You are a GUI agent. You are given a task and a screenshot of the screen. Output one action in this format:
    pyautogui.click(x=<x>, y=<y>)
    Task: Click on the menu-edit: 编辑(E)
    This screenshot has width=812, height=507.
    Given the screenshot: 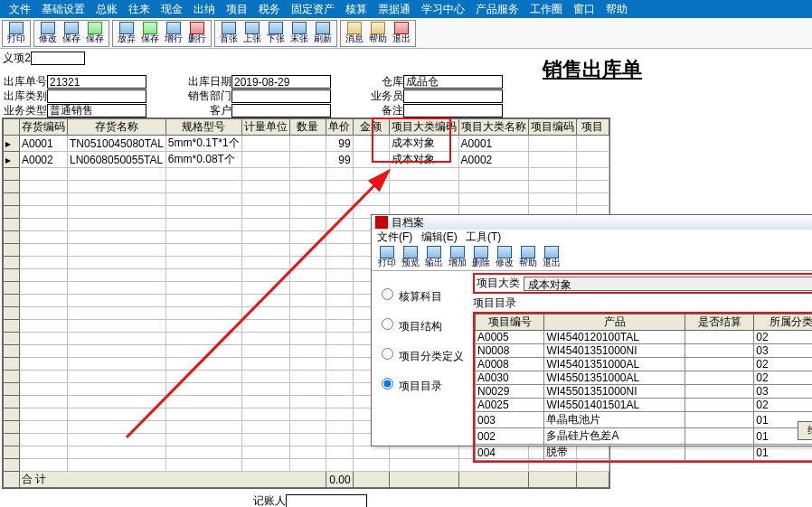 What is the action you would take?
    pyautogui.click(x=439, y=237)
    